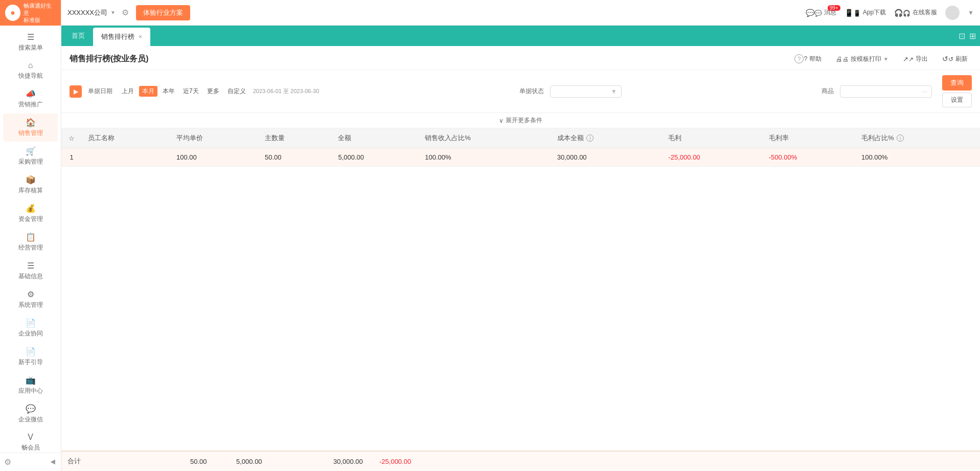  I want to click on template-print-btn: 🖨 按模板打印 ▼, so click(862, 59).